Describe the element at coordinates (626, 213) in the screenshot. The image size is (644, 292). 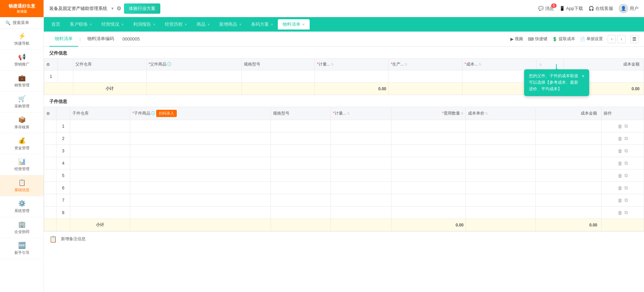
I see `copy-icon-8: ⧉` at that location.